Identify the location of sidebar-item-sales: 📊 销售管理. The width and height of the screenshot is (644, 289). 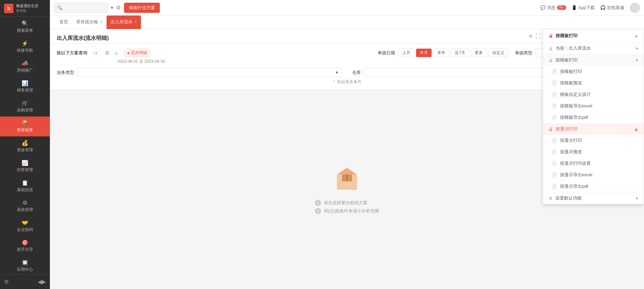
(25, 86).